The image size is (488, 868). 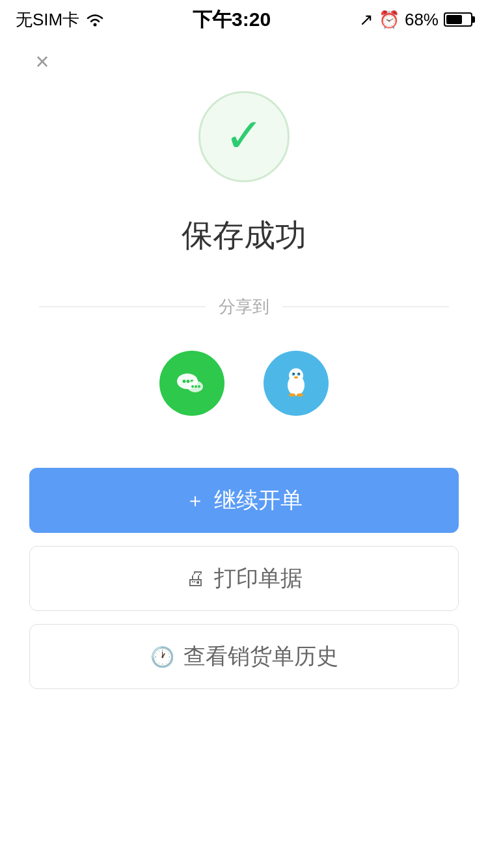 I want to click on wifi-icon, so click(x=95, y=20).